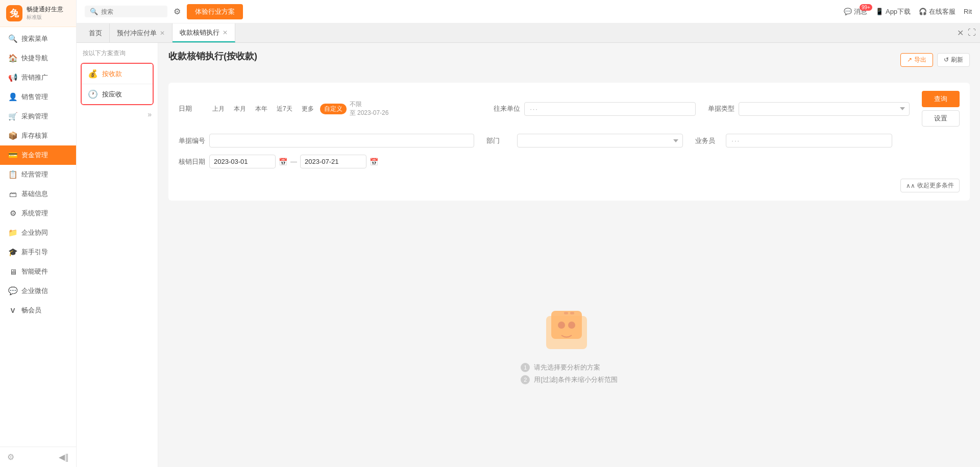 The image size is (980, 467). Describe the element at coordinates (342, 141) in the screenshot. I see `doc-no-input` at that location.